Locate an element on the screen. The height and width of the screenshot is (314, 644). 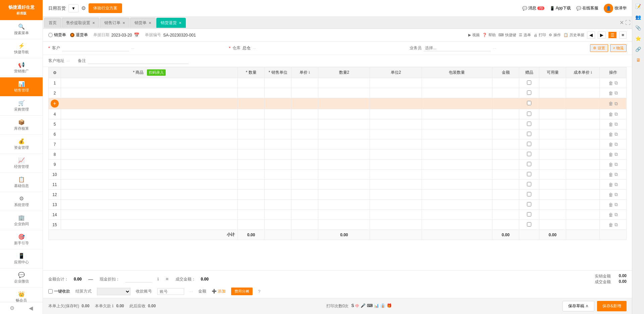
radio-sale: 销货单 is located at coordinates (57, 35).